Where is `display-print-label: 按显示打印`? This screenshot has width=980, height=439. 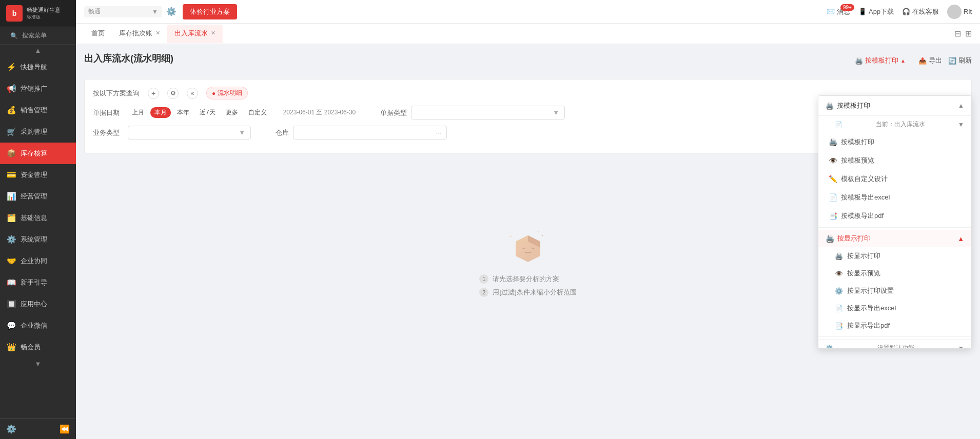
display-print-label: 按显示打印 is located at coordinates (864, 256).